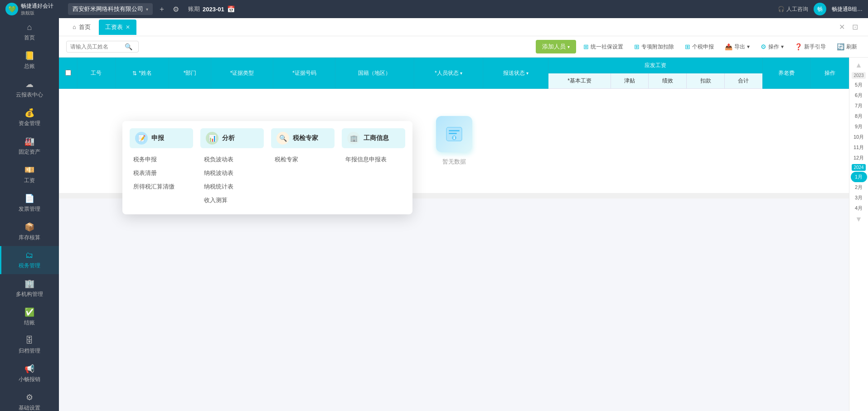  Describe the element at coordinates (859, 219) in the screenshot. I see `timeline-down-button: ▼` at that location.